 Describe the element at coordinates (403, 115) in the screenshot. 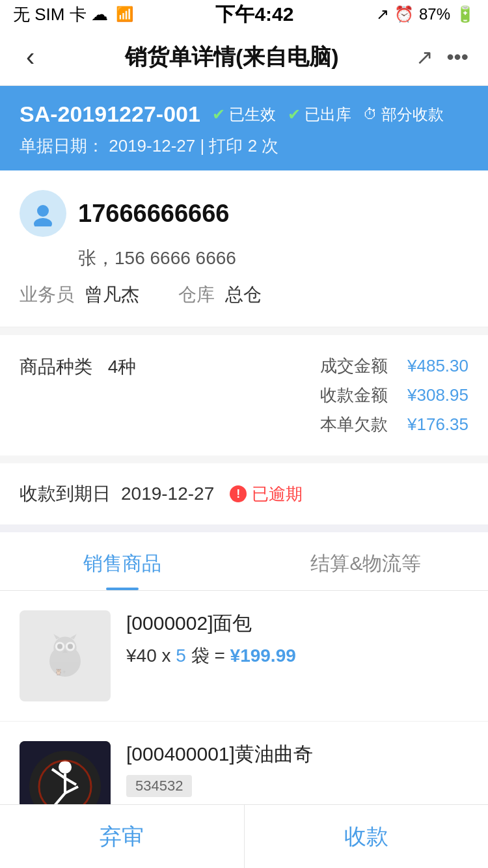

I see `status-partial: ⏱ 部分收款` at that location.